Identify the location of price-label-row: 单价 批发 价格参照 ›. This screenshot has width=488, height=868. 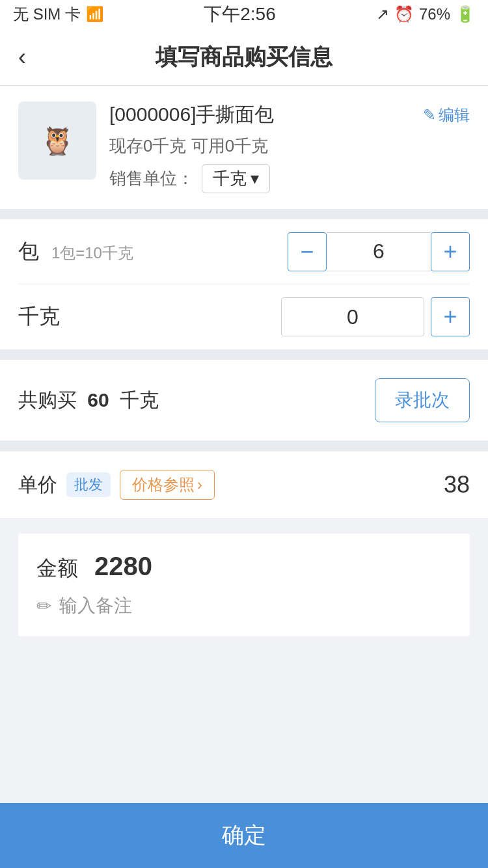
(116, 485).